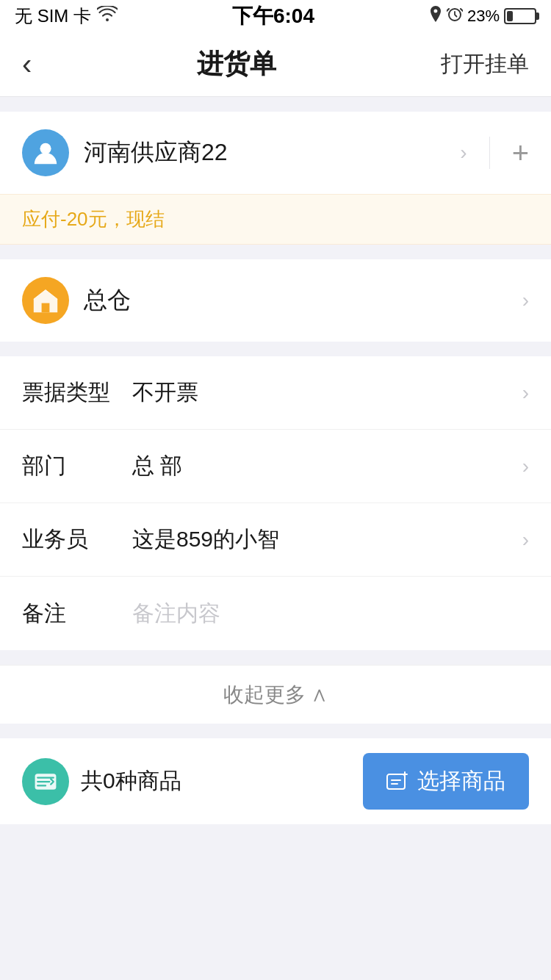  Describe the element at coordinates (483, 16) in the screenshot. I see `battery-percentage: 23%` at that location.